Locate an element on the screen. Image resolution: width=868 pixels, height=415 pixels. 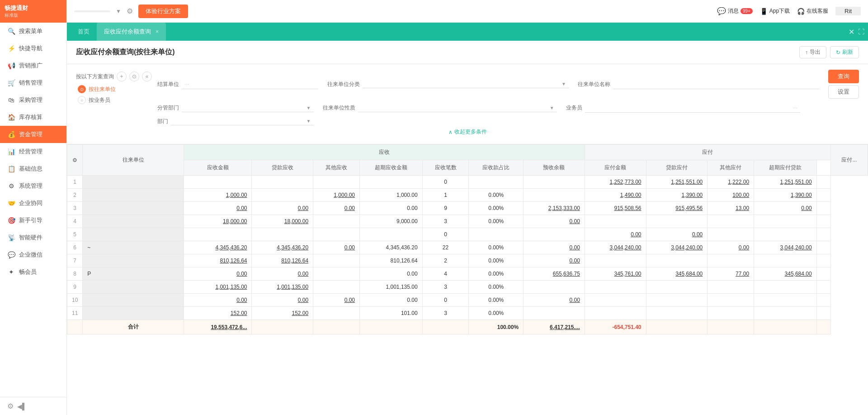
cell-8-2: 1,001,135.00 is located at coordinates (218, 287).